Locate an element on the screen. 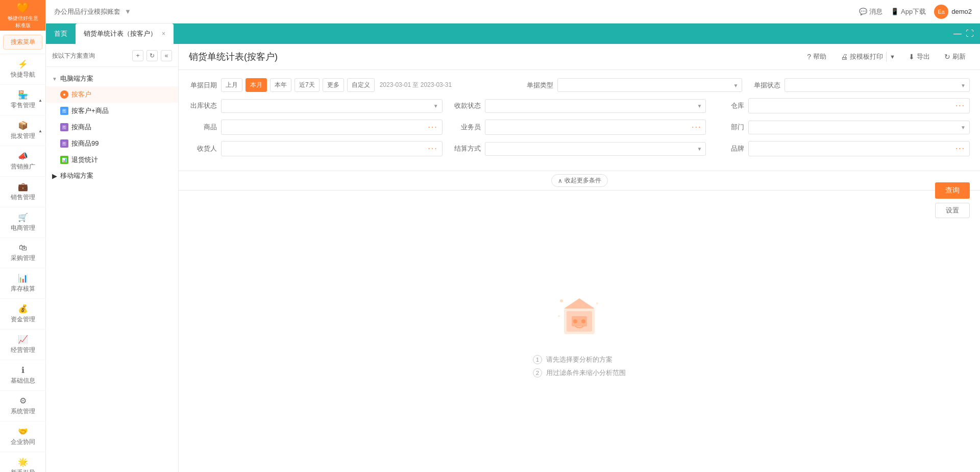  empty-illustration is located at coordinates (579, 316).